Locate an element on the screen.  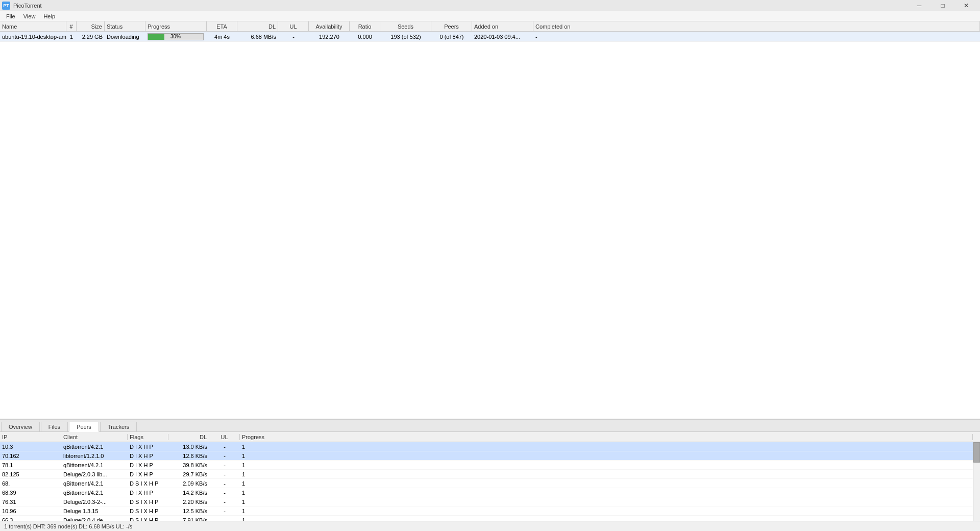
peers-header-flags: Flags is located at coordinates (148, 437).